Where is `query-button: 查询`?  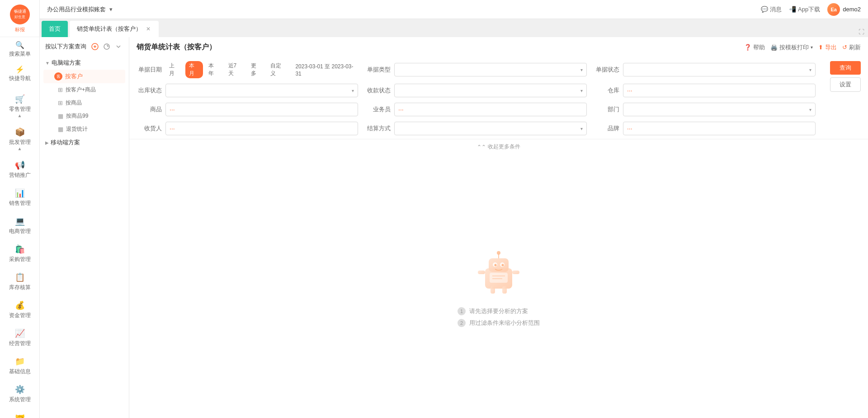
query-button: 查询 is located at coordinates (845, 68).